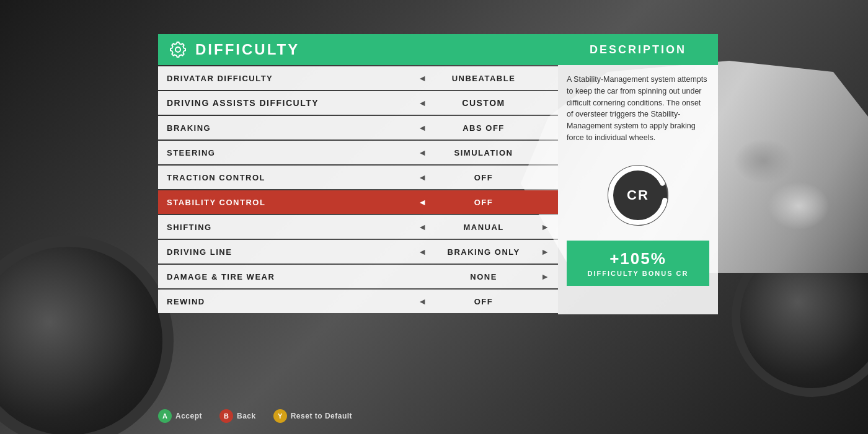  What do you see at coordinates (484, 128) in the screenshot?
I see `row-value-2: ABS OFF` at bounding box center [484, 128].